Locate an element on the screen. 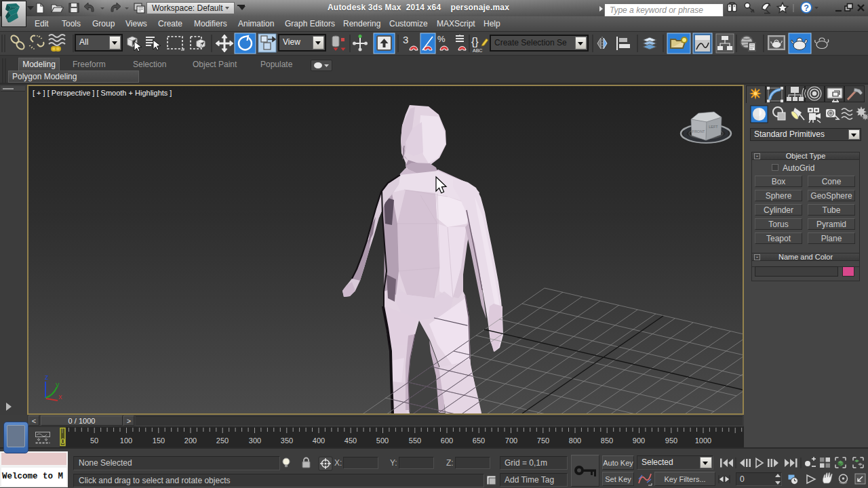  svg-text: 300 is located at coordinates (255, 441).